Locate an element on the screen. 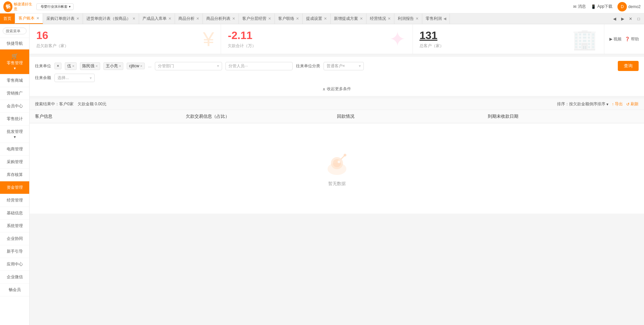  filter-tag-unit-default: × is located at coordinates (58, 66).